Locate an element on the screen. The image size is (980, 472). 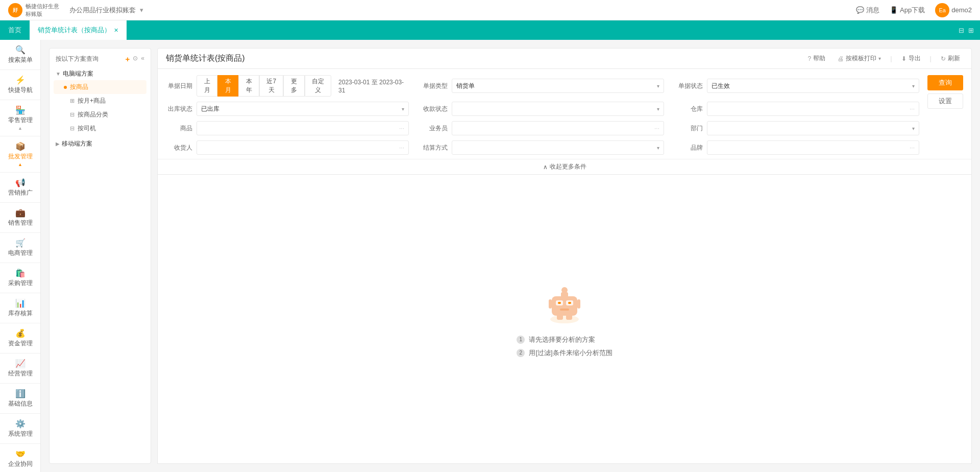
export-btn: ⬇ 导出 is located at coordinates (911, 58).